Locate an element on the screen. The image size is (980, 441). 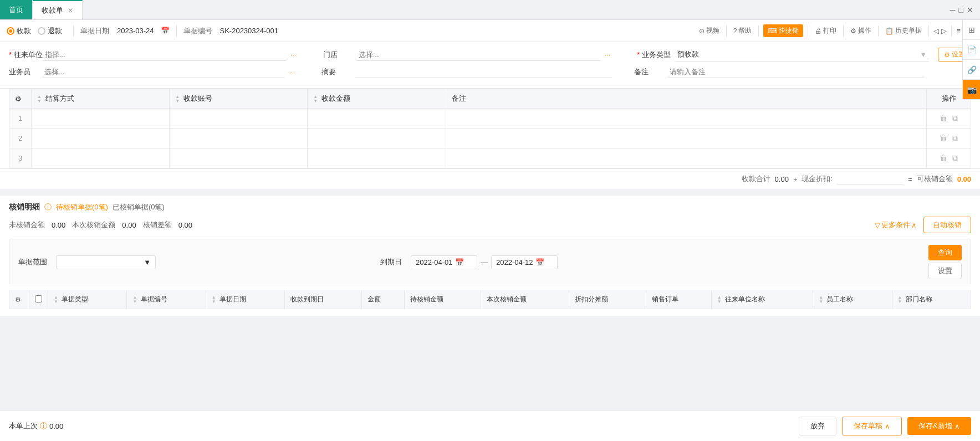
select-all-checkbox is located at coordinates (39, 299).